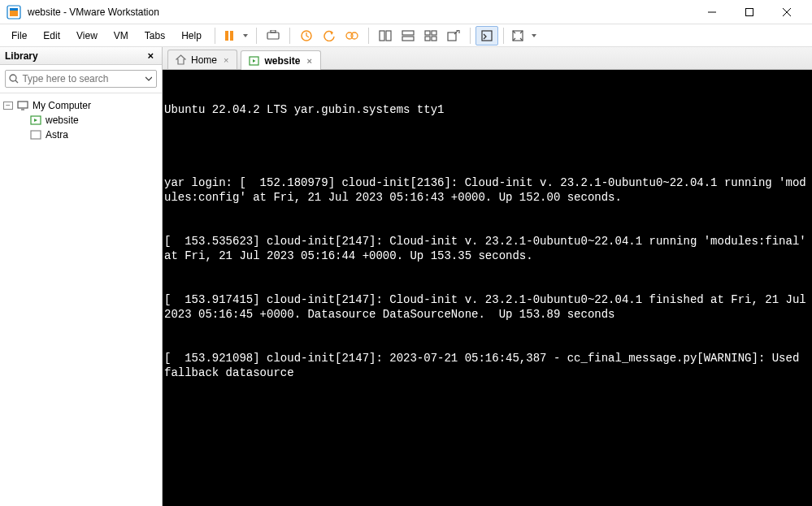 Image resolution: width=812 pixels, height=506 pixels. What do you see at coordinates (81, 80) in the screenshot?
I see `library-search-row` at bounding box center [81, 80].